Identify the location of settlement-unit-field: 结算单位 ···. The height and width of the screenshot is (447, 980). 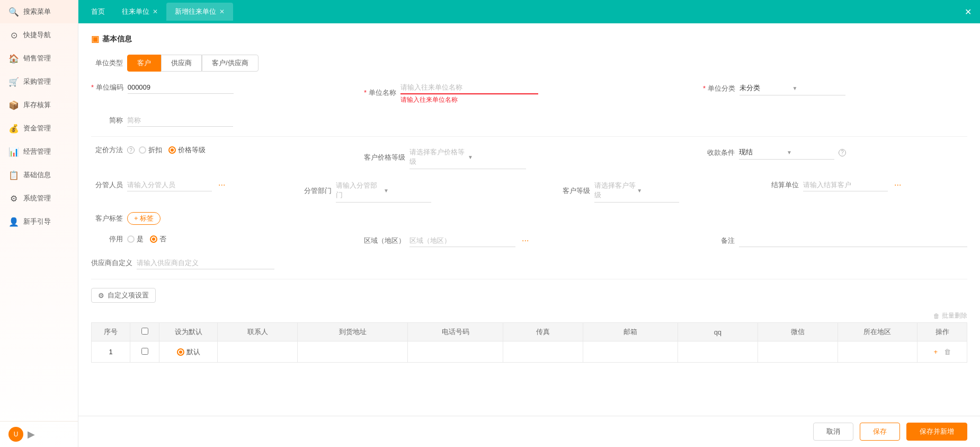
(867, 185).